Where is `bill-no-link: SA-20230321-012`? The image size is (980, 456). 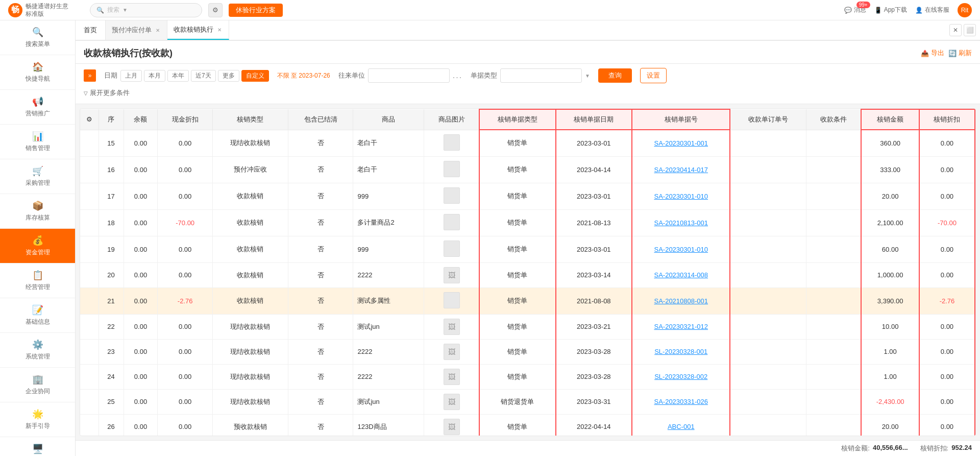
bill-no-link: SA-20230321-012 is located at coordinates (681, 327).